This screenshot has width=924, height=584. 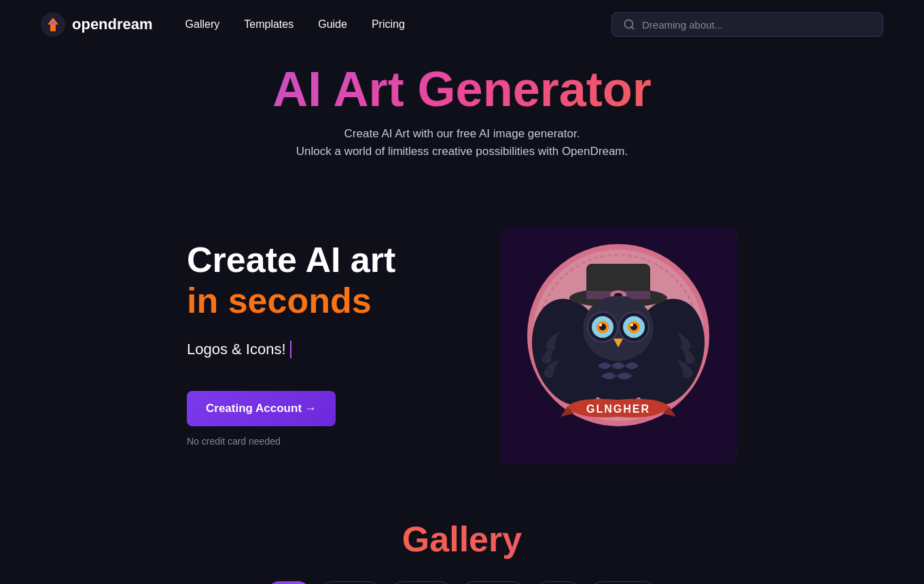 What do you see at coordinates (236, 349) in the screenshot?
I see `category-label: Logos & Icons!` at bounding box center [236, 349].